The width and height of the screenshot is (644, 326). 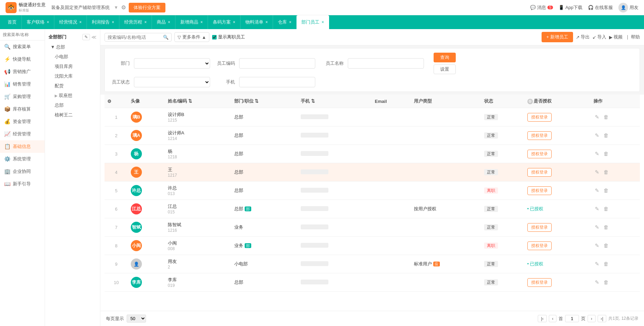 I want to click on phone-filter-input, so click(x=277, y=82).